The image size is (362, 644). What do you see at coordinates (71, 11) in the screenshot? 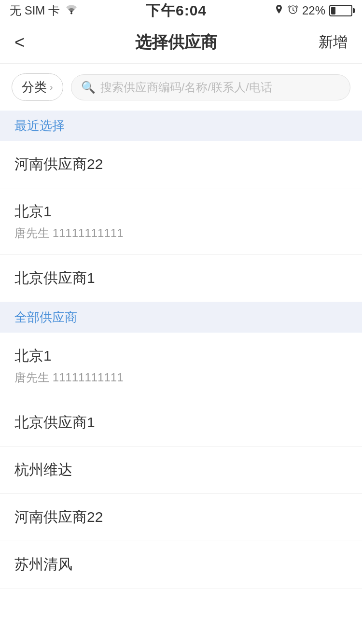
I see `wifi-icon` at bounding box center [71, 11].